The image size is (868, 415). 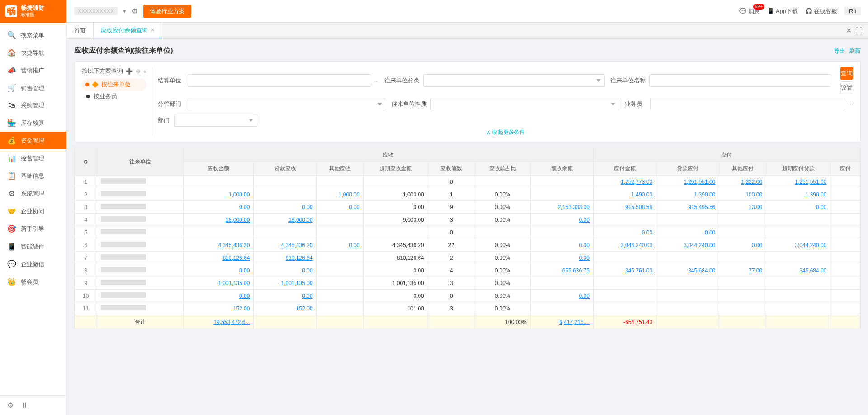 What do you see at coordinates (840, 51) in the screenshot?
I see `export-button: 导出` at bounding box center [840, 51].